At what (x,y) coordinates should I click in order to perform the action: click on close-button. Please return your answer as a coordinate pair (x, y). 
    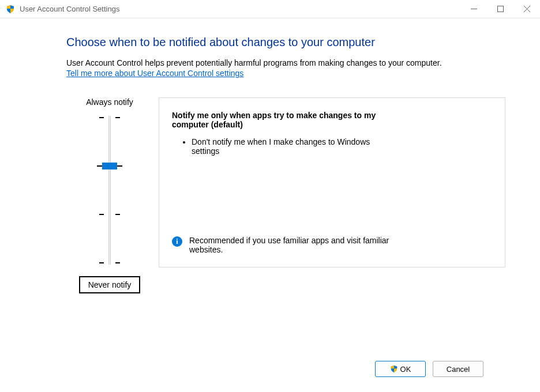
    Looking at the image, I should click on (527, 9).